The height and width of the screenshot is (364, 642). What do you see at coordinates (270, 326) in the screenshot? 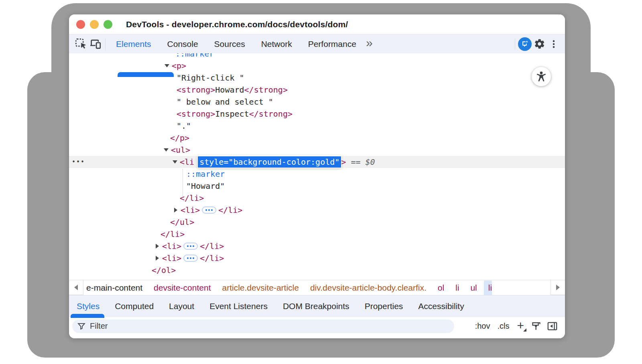
I see `filter-input` at bounding box center [270, 326].